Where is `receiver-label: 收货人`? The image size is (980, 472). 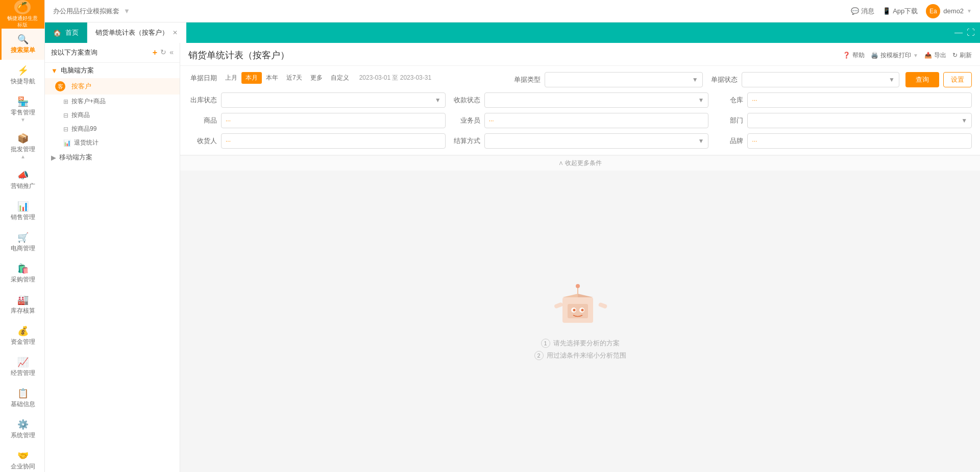
receiver-label: 收货人 is located at coordinates (203, 141).